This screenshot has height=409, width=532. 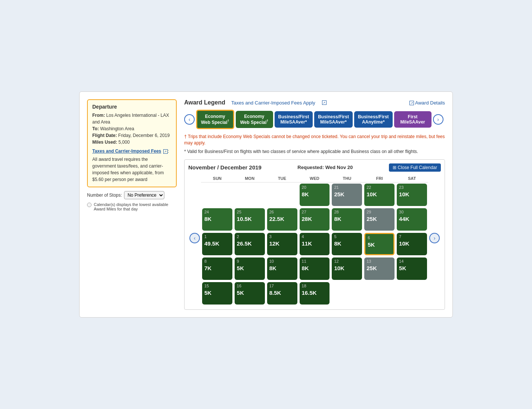 What do you see at coordinates (412, 195) in the screenshot?
I see `table-row: 2310K` at bounding box center [412, 195].